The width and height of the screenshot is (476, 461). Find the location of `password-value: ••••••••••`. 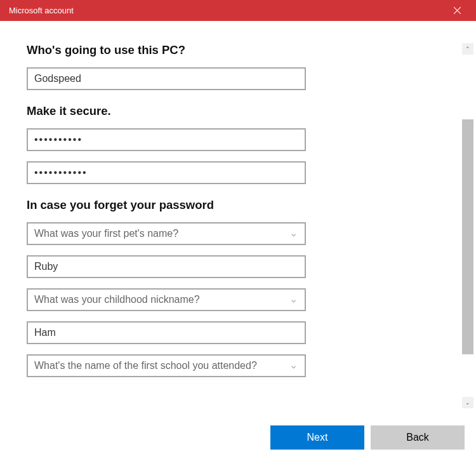

password-value: •••••••••• is located at coordinates (58, 140).